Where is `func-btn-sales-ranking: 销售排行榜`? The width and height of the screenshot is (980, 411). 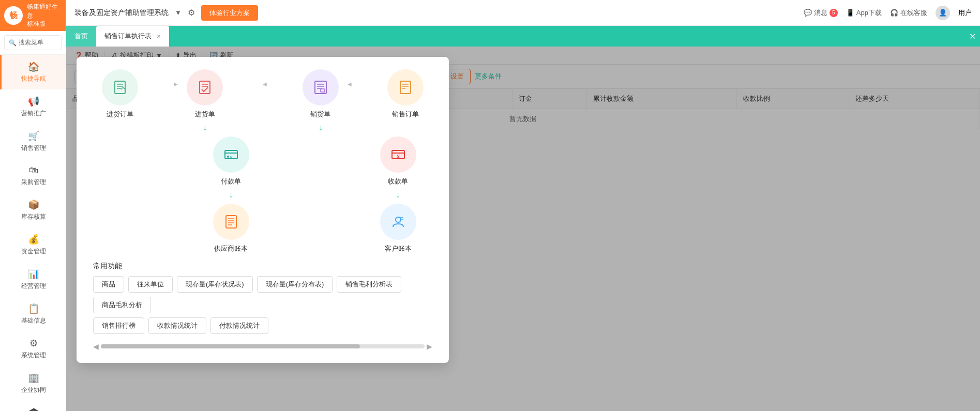 func-btn-sales-ranking: 销售排行榜 is located at coordinates (119, 326).